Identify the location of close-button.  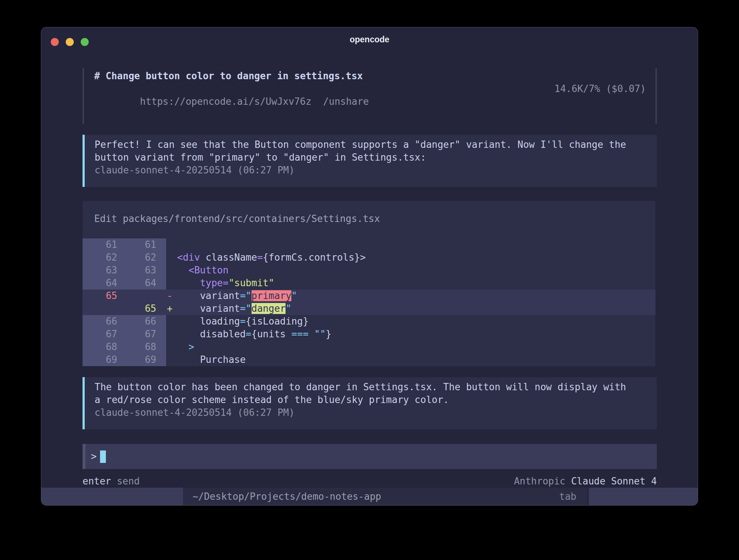
(55, 42).